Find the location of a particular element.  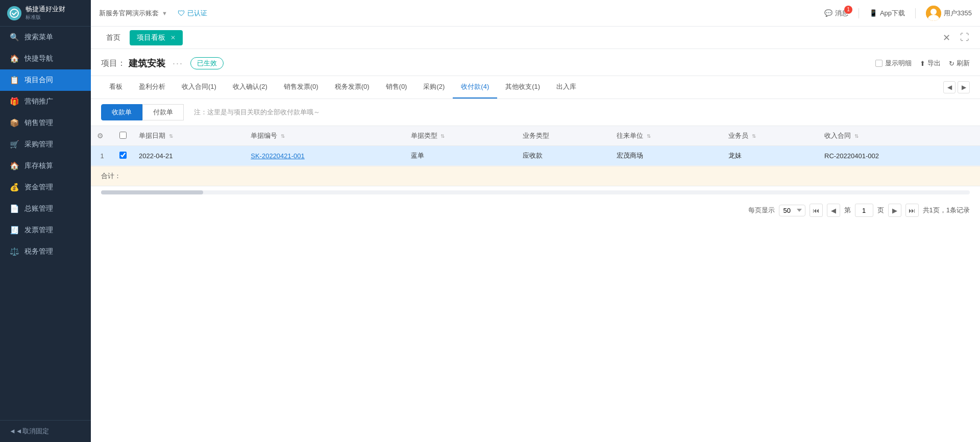

subtab-prev-btn: ◀ is located at coordinates (949, 87).